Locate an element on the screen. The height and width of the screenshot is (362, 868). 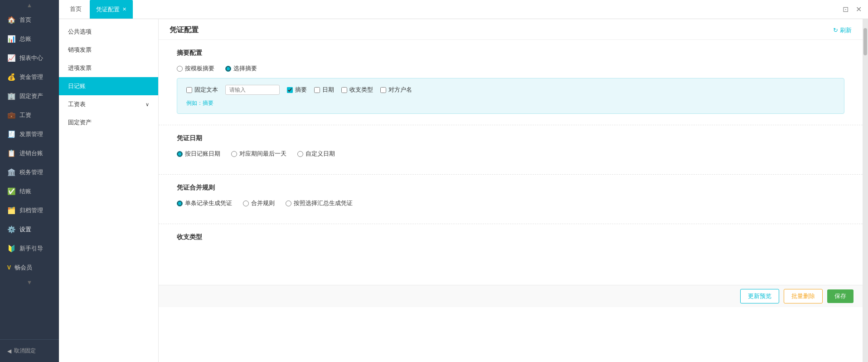
summary-radio-group: 按模板摘要 选择摘要 is located at coordinates (510, 68).